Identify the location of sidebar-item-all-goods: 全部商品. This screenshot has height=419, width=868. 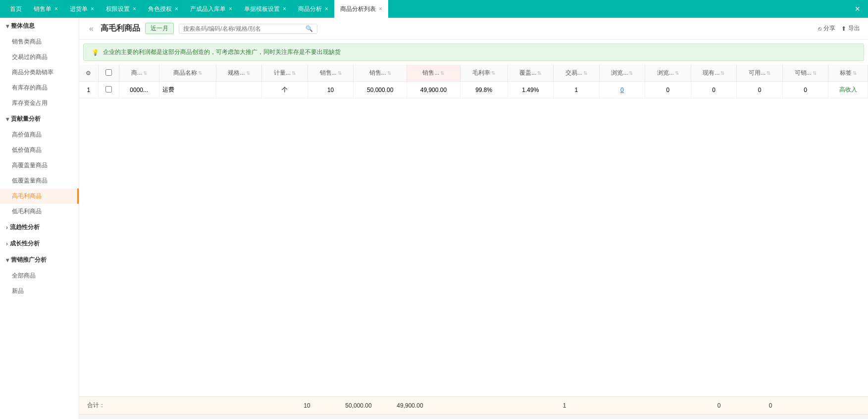
(40, 276).